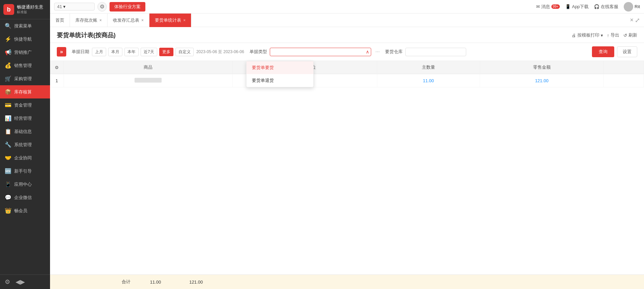 Image resolution: width=644 pixels, height=289 pixels. What do you see at coordinates (25, 92) in the screenshot?
I see `sidebar-item-inventory: 📦库存核算` at bounding box center [25, 92].